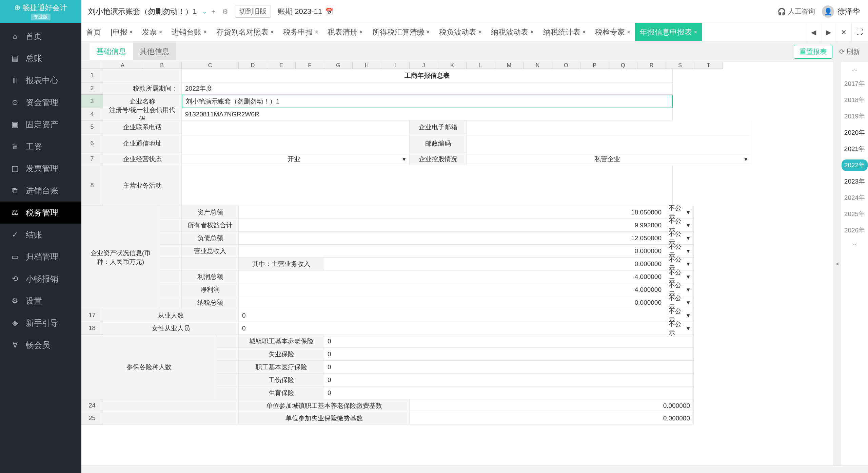  Describe the element at coordinates (92, 406) in the screenshot. I see `row-header: 24` at that location.